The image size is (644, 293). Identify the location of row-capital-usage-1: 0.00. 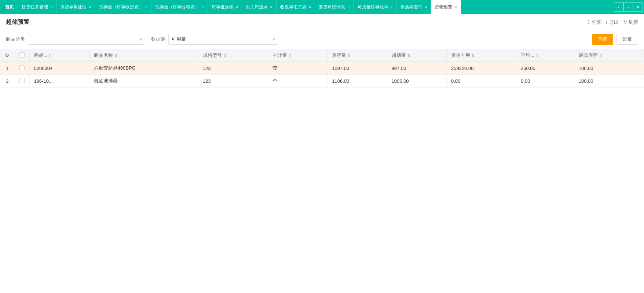
(481, 81).